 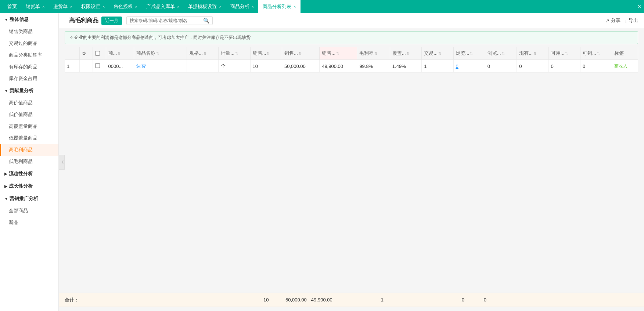 I want to click on nav-sales-order: 销货单 ×, so click(x=35, y=7).